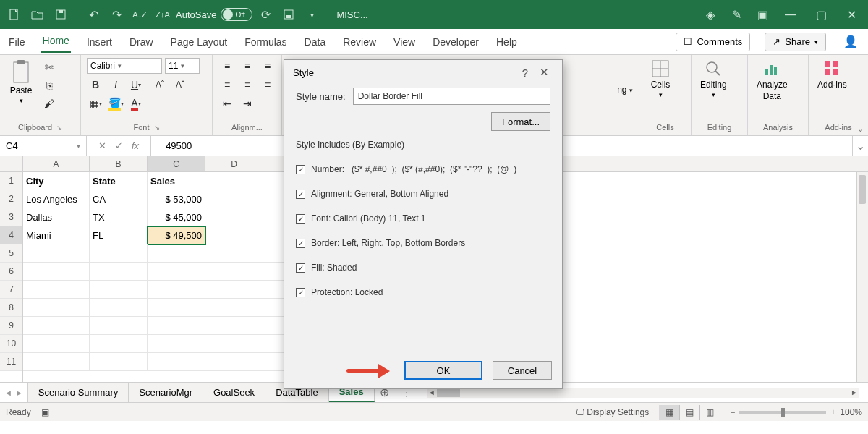 This screenshot has width=868, height=434. Describe the element at coordinates (443, 370) in the screenshot. I see `ok-button: OK` at that location.